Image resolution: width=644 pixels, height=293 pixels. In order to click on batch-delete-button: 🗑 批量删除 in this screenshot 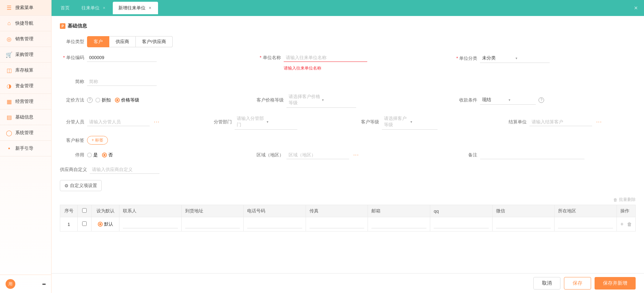, I will do `click(625, 200)`.